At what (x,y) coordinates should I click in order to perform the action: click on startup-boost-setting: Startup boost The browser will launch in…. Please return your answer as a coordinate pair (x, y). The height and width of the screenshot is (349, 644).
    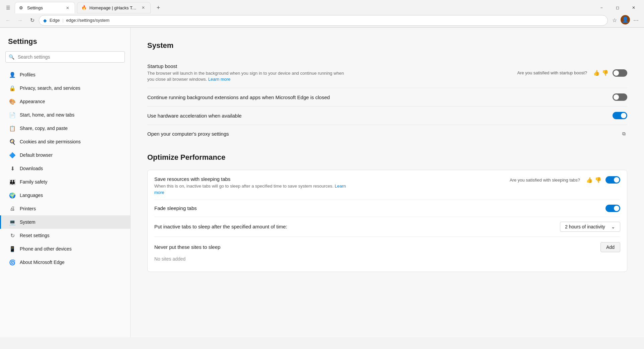
    Looking at the image, I should click on (387, 73).